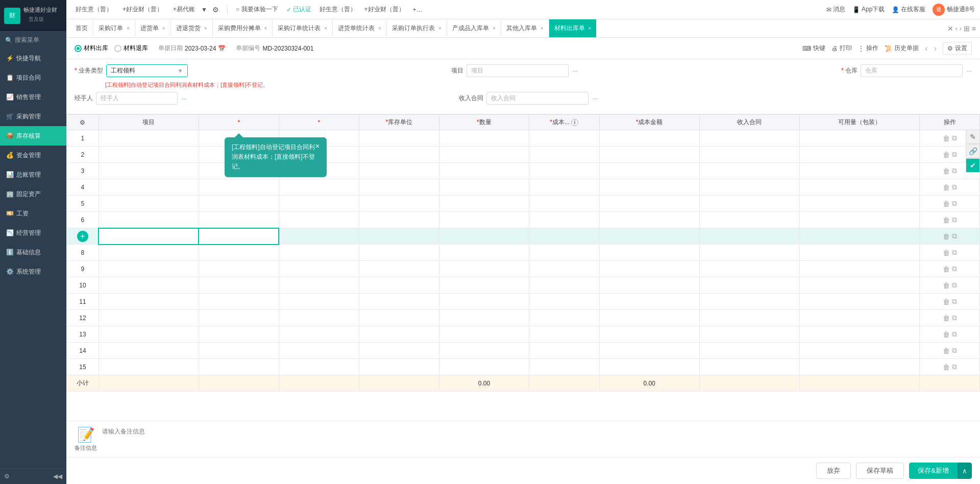 The width and height of the screenshot is (980, 484). Describe the element at coordinates (973, 151) in the screenshot. I see `right-panel-link-icon: 🔗` at that location.